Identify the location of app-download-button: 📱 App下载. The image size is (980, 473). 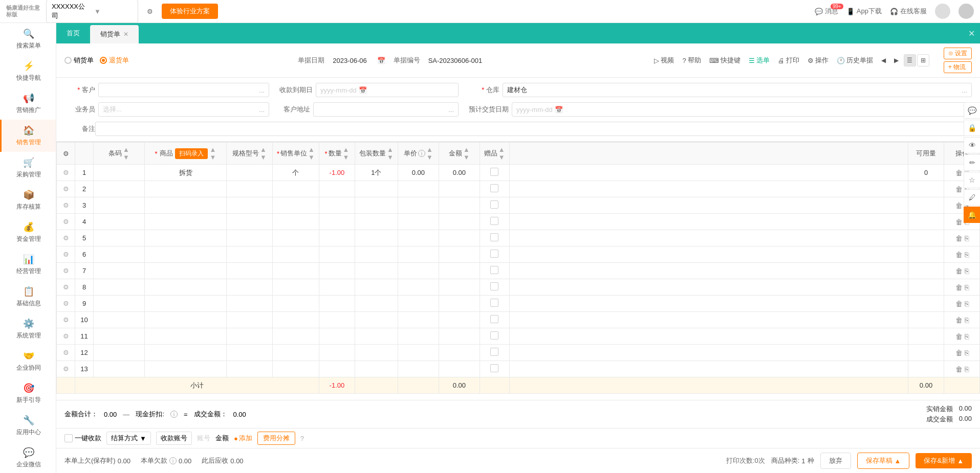
(864, 11).